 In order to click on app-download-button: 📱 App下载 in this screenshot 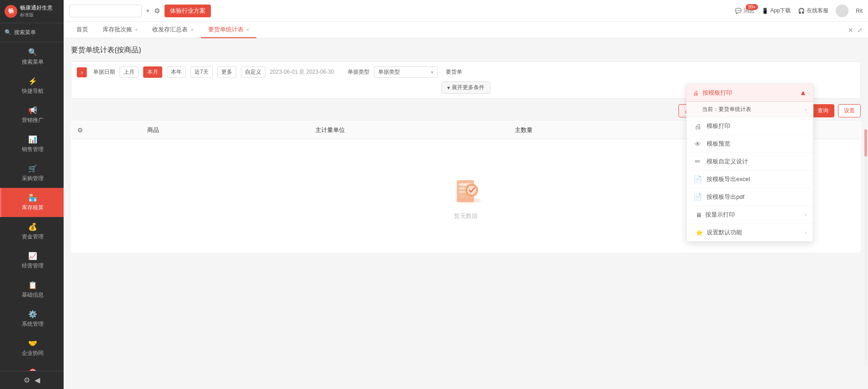, I will do `click(776, 11)`.